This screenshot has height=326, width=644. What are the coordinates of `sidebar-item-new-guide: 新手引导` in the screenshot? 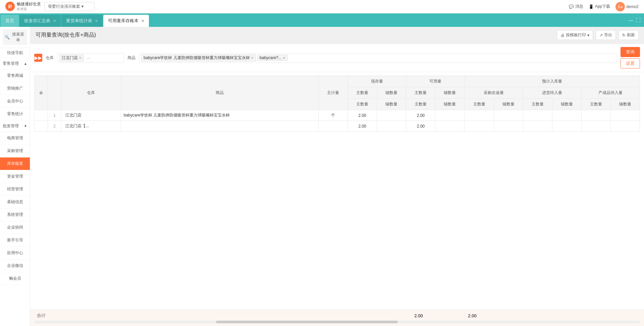 It's located at (15, 240).